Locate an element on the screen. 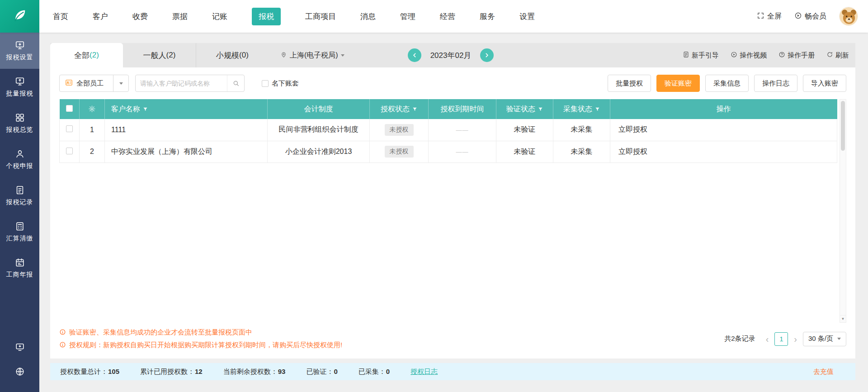  row-index: 2 is located at coordinates (92, 152).